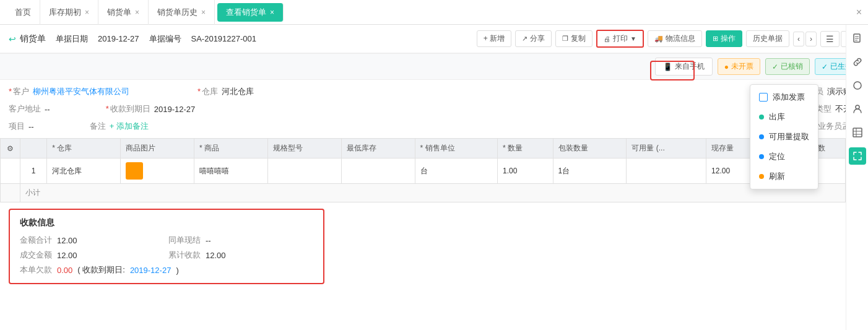 The image size is (868, 330). Describe the element at coordinates (230, 149) in the screenshot. I see `col-product: * 商品` at that location.